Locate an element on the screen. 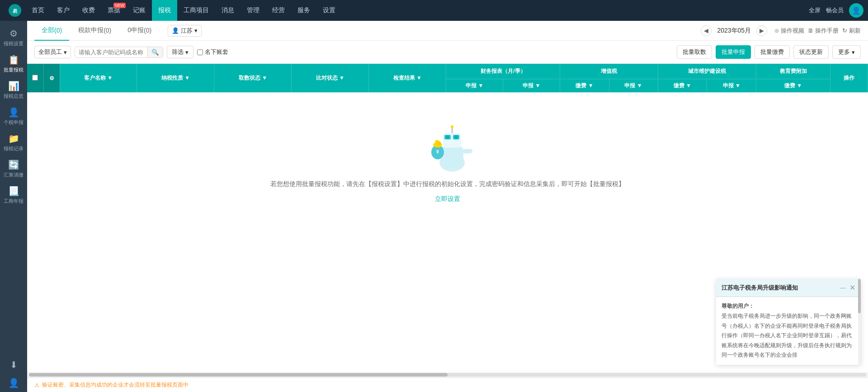 The image size is (868, 392). notification-minimize: — is located at coordinates (843, 288).